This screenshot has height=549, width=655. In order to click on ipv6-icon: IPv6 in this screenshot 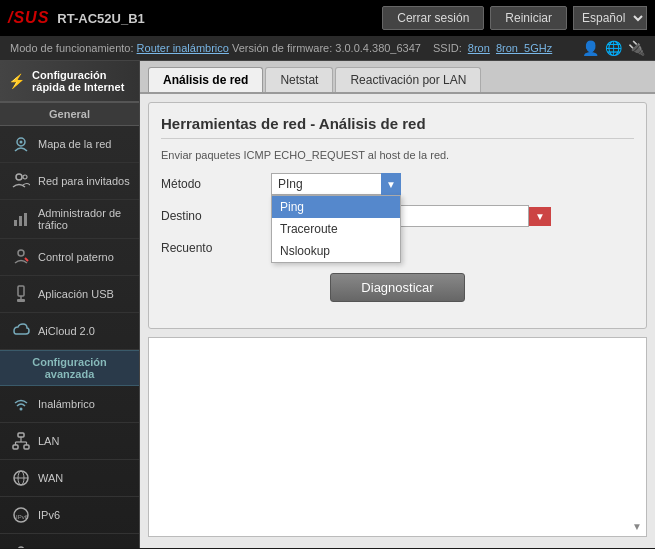, I will do `click(21, 515)`.